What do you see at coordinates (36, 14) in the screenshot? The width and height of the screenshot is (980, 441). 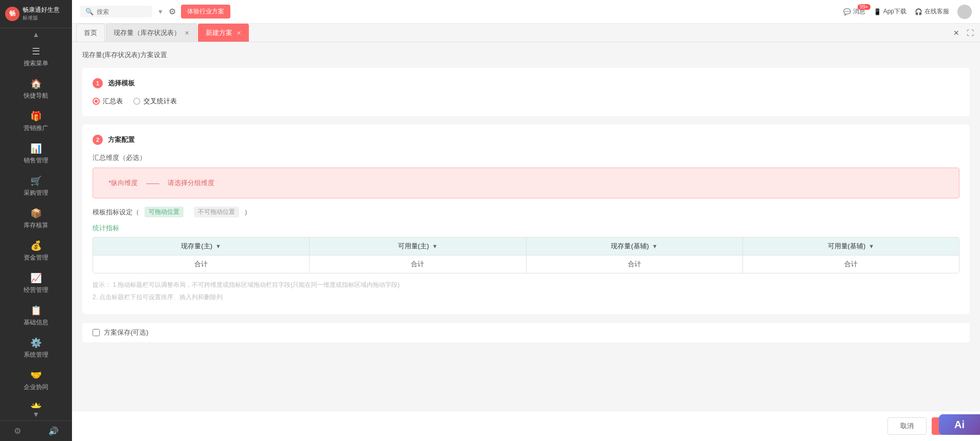 I see `sidebar-logo: 畅 畅康通好生意 标准版` at bounding box center [36, 14].